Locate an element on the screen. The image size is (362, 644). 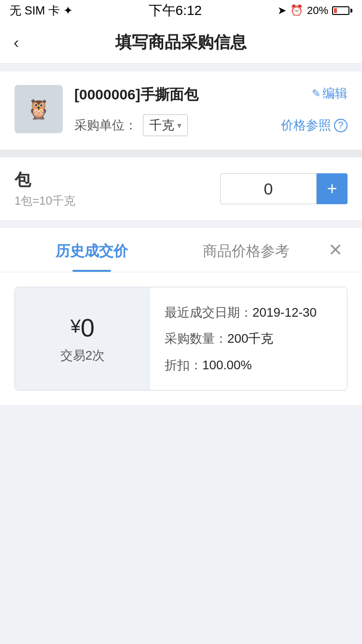
close-tab-button: ✕ is located at coordinates (335, 250).